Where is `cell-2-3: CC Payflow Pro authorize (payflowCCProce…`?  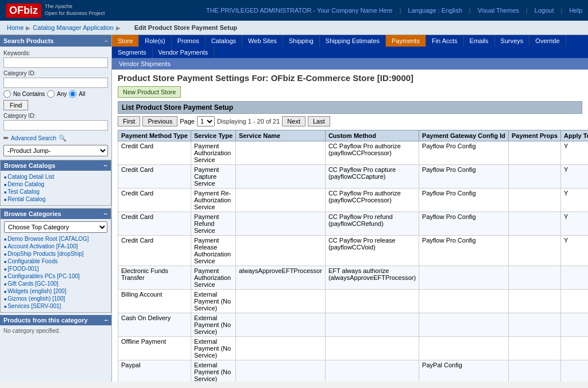
cell-2-3: CC Payflow Pro authorize (payflowCCProce… is located at coordinates (372, 200).